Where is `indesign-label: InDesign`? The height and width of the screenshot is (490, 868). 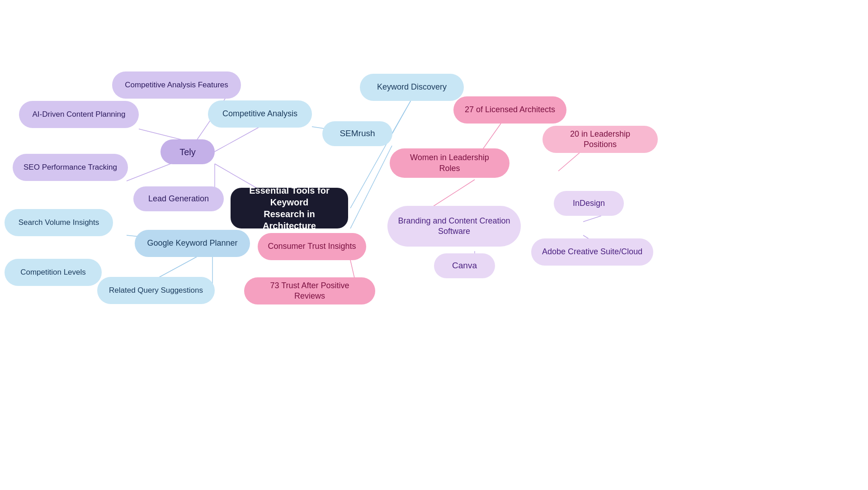 indesign-label: InDesign is located at coordinates (589, 204).